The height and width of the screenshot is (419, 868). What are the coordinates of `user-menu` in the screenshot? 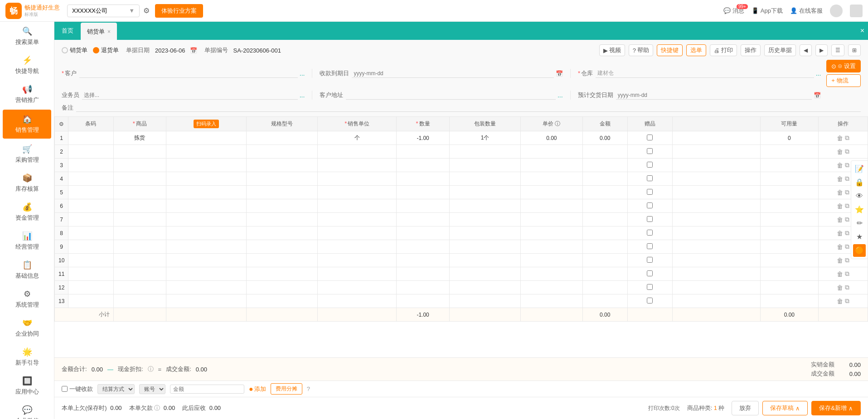 It's located at (856, 11).